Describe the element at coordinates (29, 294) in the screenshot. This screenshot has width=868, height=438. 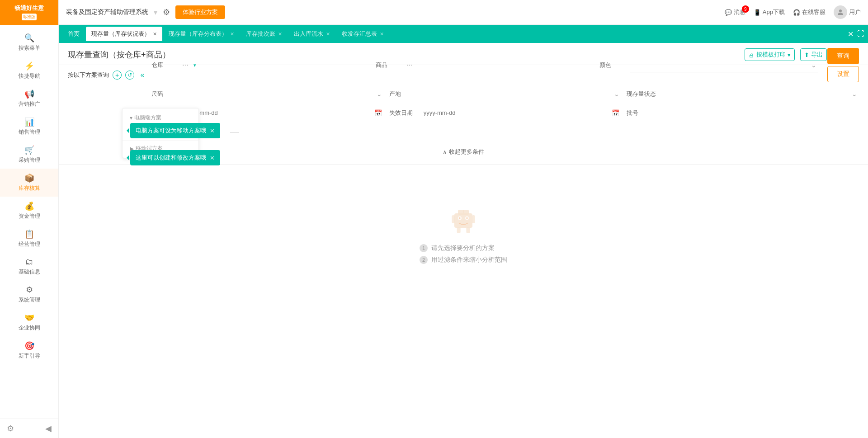
I see `sidebar-item-system: ⚙ 系统管理` at that location.